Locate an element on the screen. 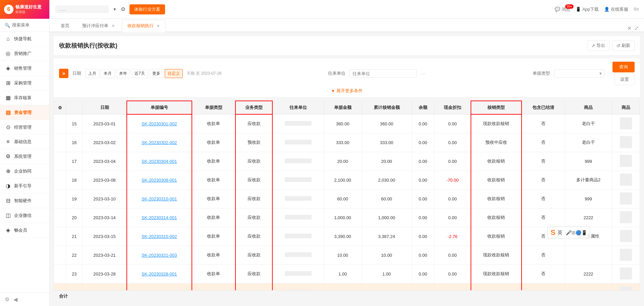 The height and width of the screenshot is (306, 644). date-this-month: 本月 is located at coordinates (108, 74).